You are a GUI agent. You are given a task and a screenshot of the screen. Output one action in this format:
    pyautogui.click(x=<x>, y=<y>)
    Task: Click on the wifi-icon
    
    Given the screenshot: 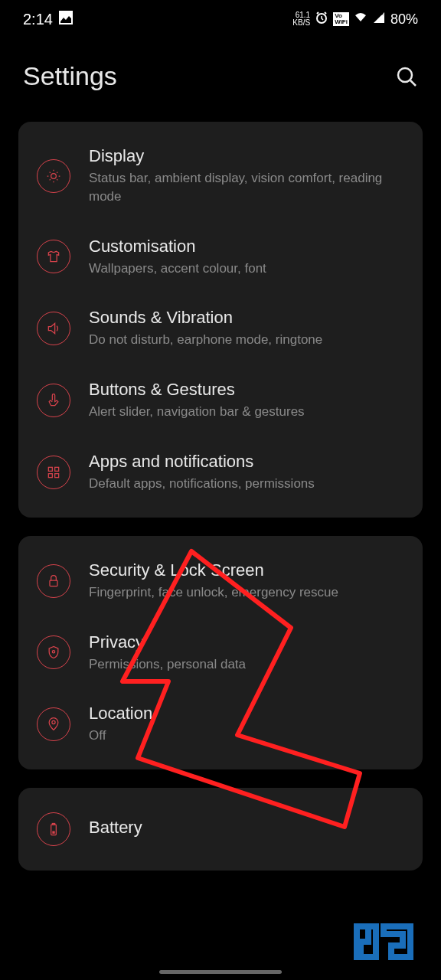 What is the action you would take?
    pyautogui.click(x=361, y=20)
    